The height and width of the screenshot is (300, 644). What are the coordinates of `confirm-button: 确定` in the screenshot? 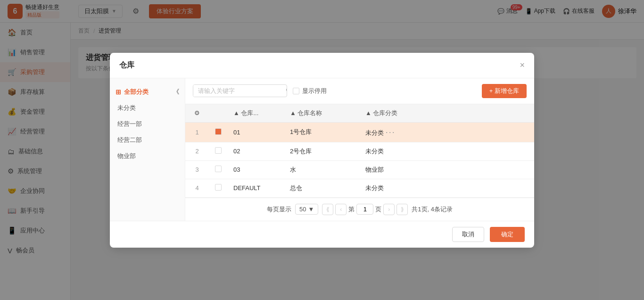 It's located at (507, 234).